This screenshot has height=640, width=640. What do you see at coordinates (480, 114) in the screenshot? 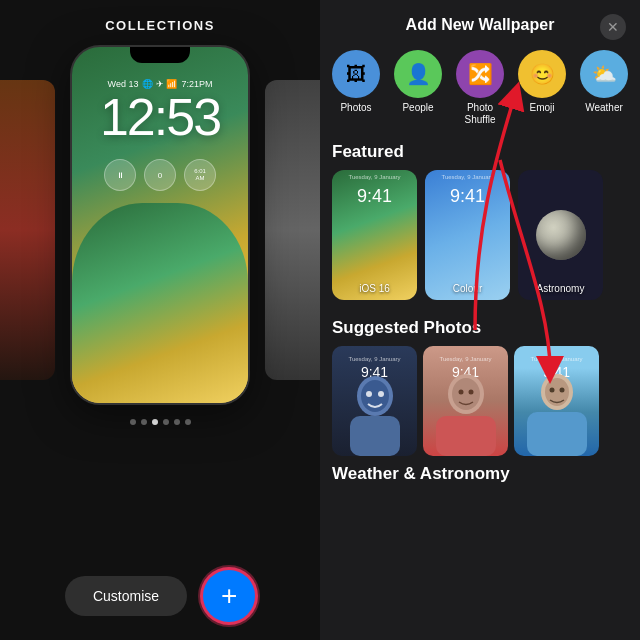
I see `shuffle-label: PhotoShuffle` at bounding box center [480, 114].